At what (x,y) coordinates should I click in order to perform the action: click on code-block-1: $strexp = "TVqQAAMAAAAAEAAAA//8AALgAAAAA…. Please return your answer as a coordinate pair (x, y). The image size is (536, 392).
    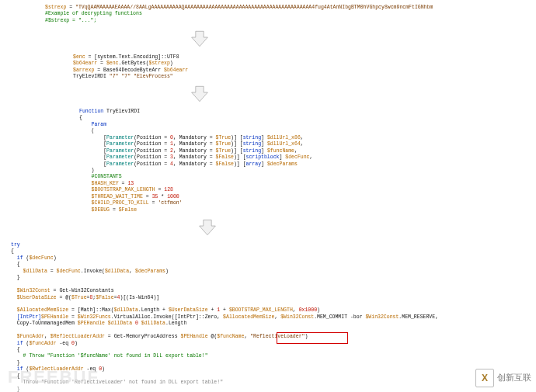
    Looking at the image, I should click on (239, 14).